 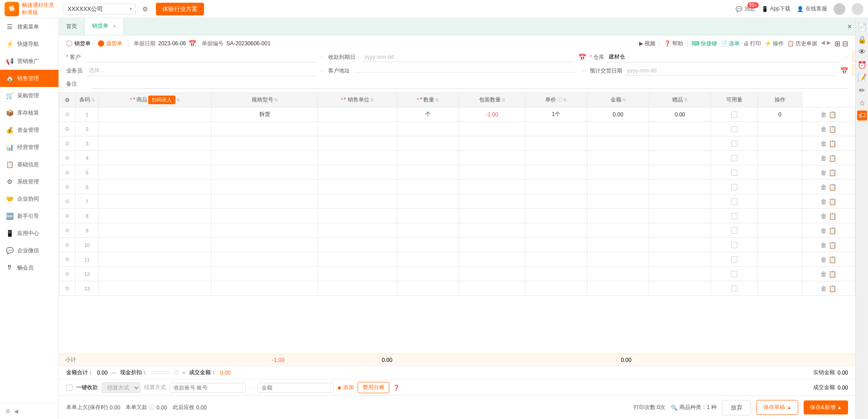 What do you see at coordinates (114, 26) in the screenshot?
I see `close-tab-icon: ×` at bounding box center [114, 26].